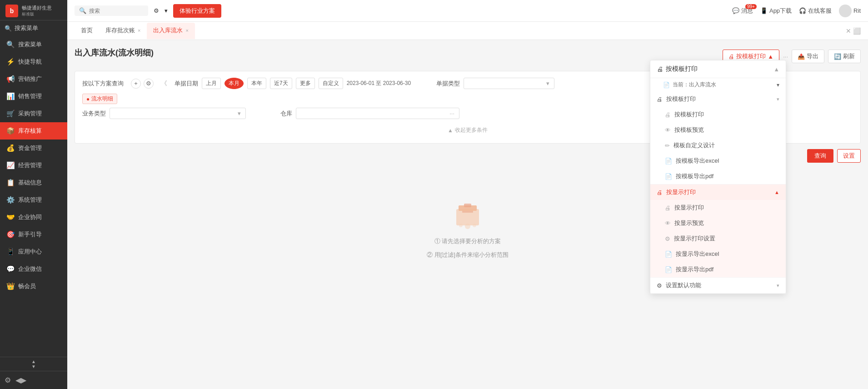 The image size is (868, 389). What do you see at coordinates (718, 130) in the screenshot?
I see `template-preview-item: 👁 按模板预览` at bounding box center [718, 130].